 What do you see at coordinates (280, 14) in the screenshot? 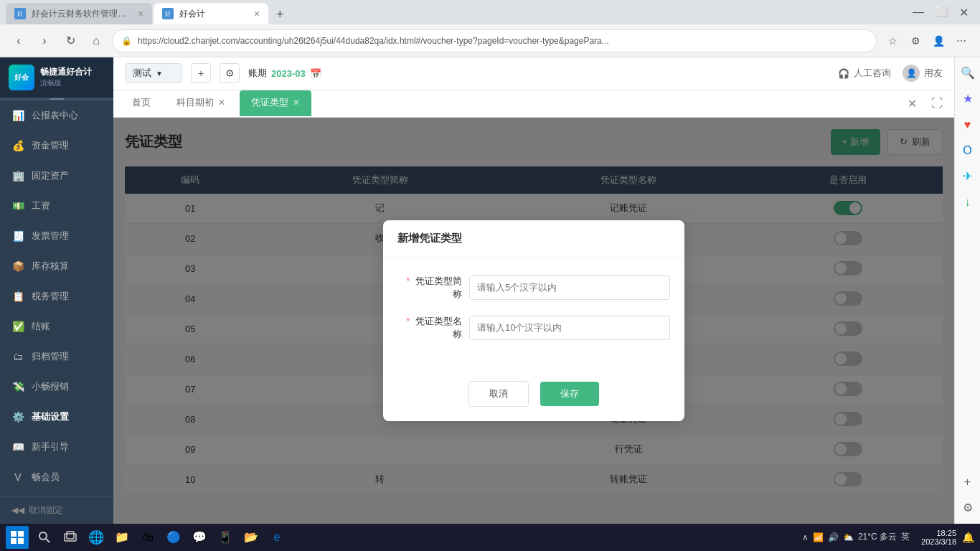
I see `new-tab-button: +` at bounding box center [280, 14].